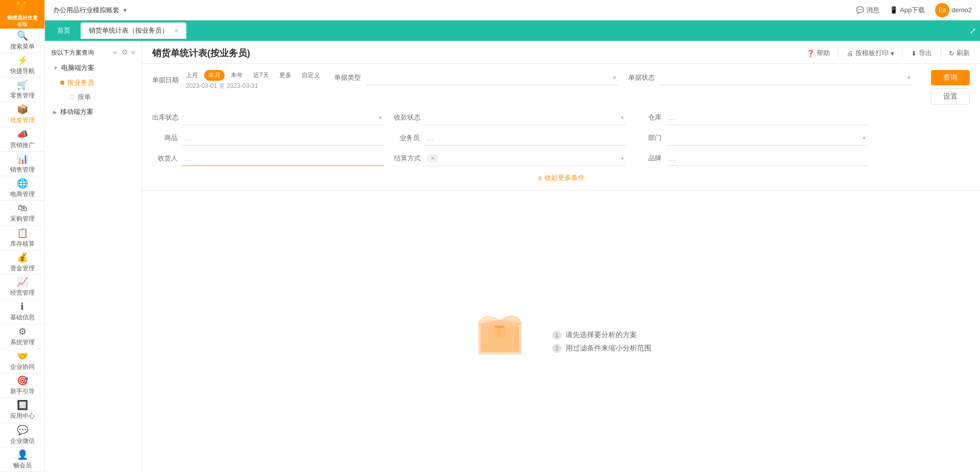 The image size is (980, 472). I want to click on warehouse-dots: …, so click(672, 117).